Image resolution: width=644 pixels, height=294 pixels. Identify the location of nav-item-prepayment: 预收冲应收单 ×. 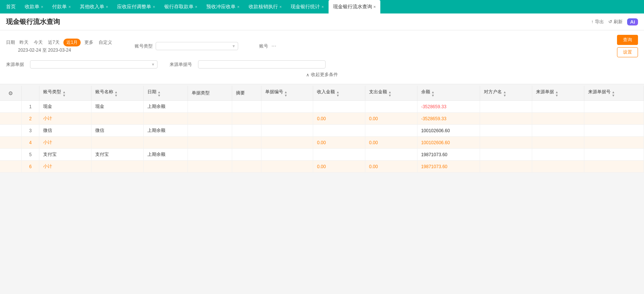
(223, 7).